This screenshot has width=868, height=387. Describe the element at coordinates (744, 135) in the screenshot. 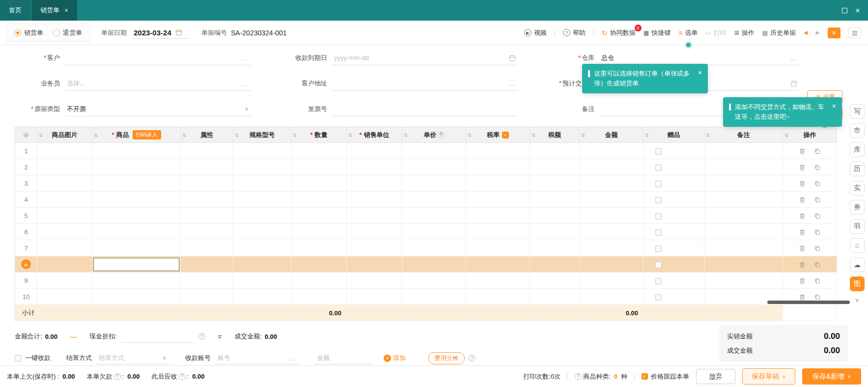

I see `column-header: ⇅ 备注` at that location.